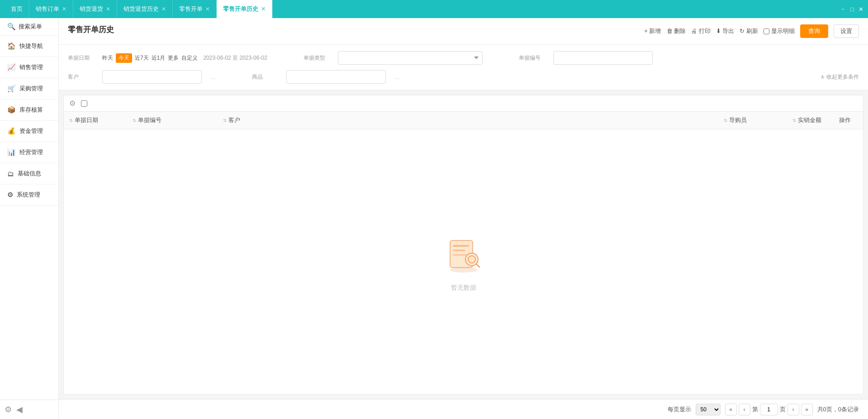 The image size is (868, 419). I want to click on sidebar-item-finance: 💰 资金管理, so click(29, 131).